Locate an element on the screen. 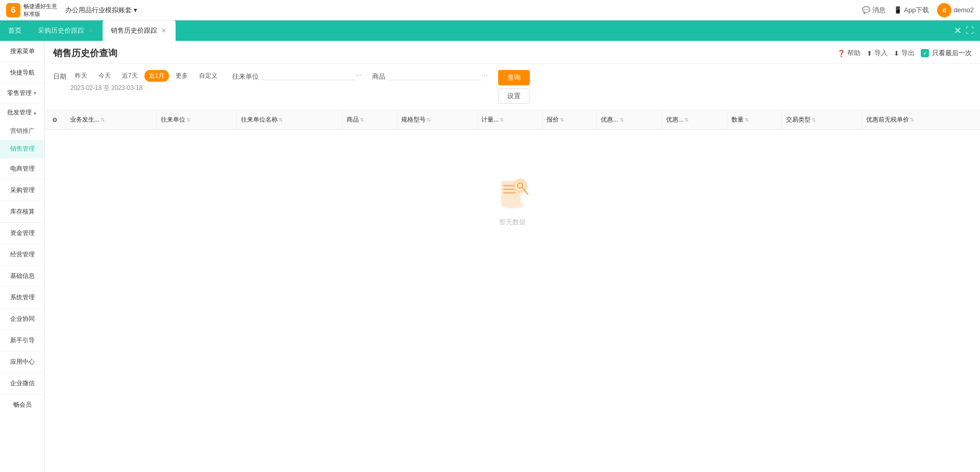  sidebar-sub-item-sales-mgmt: 销售管理 is located at coordinates (22, 149).